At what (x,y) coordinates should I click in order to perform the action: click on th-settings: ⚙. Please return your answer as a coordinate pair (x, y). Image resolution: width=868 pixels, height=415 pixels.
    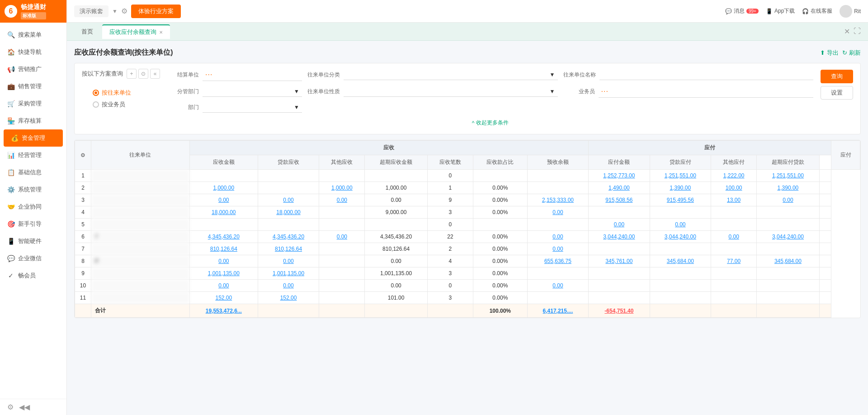
    Looking at the image, I should click on (83, 155).